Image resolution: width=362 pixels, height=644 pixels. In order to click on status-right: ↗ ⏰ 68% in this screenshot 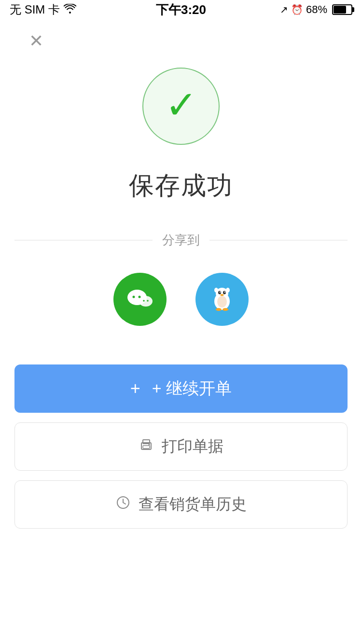, I will do `click(316, 10)`.